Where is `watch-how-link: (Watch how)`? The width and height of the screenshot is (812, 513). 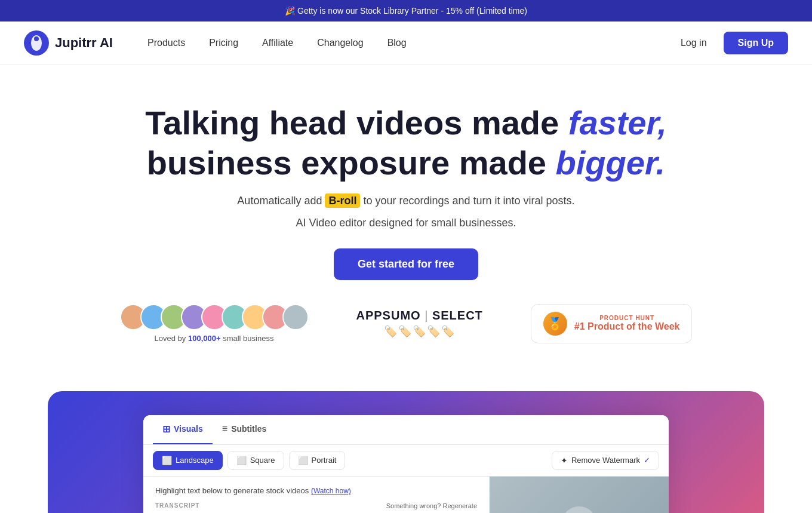 watch-how-link: (Watch how) is located at coordinates (331, 491).